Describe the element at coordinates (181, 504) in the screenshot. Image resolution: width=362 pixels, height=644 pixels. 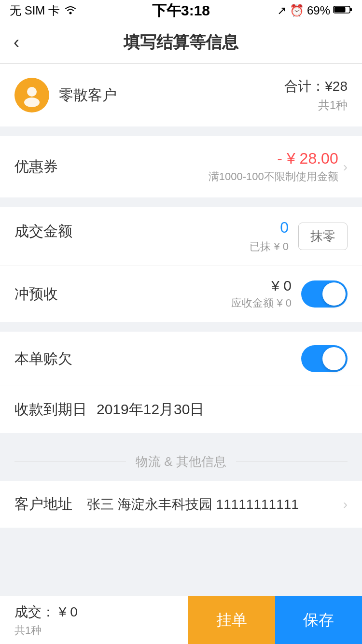
I see `address-section: 客户地址 张三 海淀永丰科技园 11111111111 ›` at that location.